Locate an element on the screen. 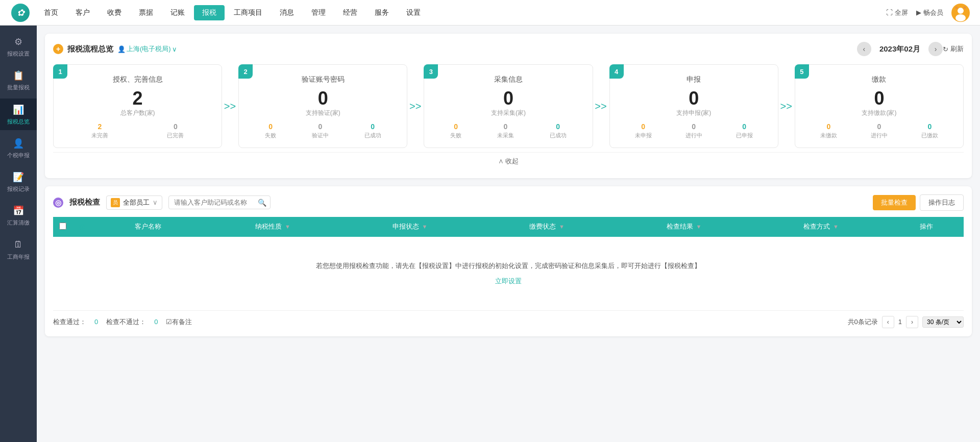 The image size is (980, 442). nav-item-首页: 首页 is located at coordinates (51, 13).